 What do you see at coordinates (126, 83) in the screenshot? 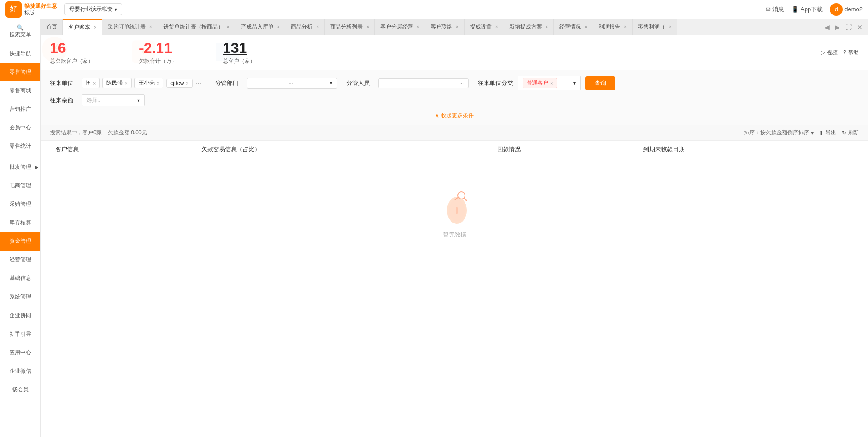
I see `remove-tag-chenminqiang: ×` at bounding box center [126, 83].